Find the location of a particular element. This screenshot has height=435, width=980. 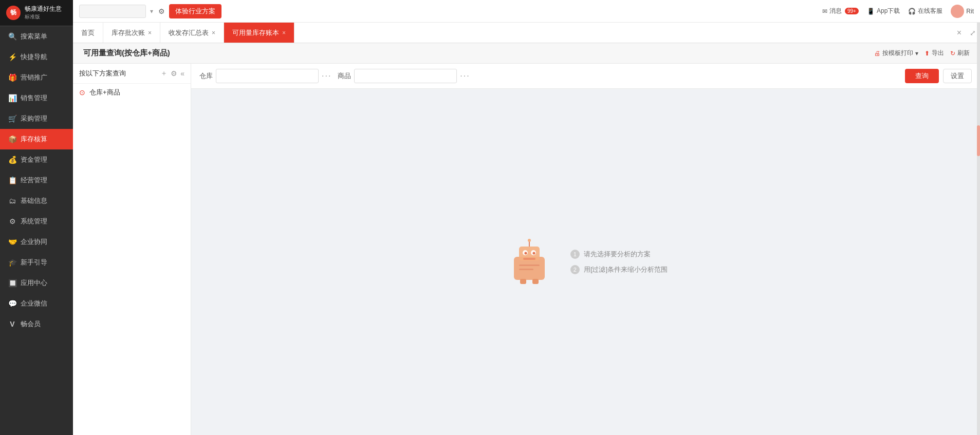

avatar is located at coordinates (957, 11).